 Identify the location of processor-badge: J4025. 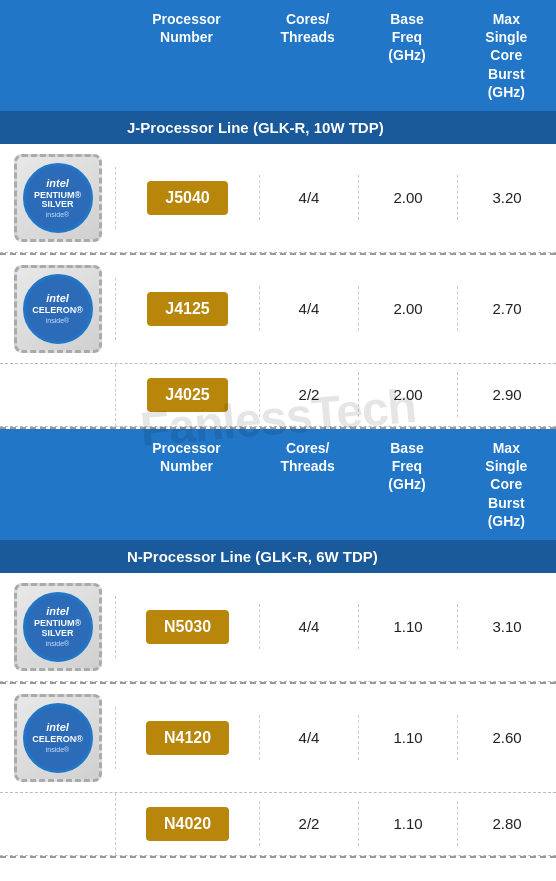
(188, 395).